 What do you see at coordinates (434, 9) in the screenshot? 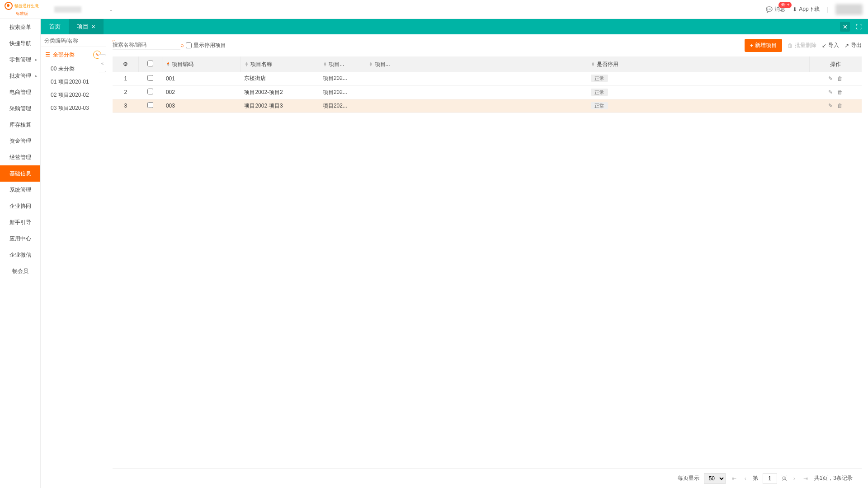
I see `top-header: 畅捷通好生意 标准版 ⌄ 💬 消息 99 + ⬇ App下载 |` at bounding box center [434, 9].